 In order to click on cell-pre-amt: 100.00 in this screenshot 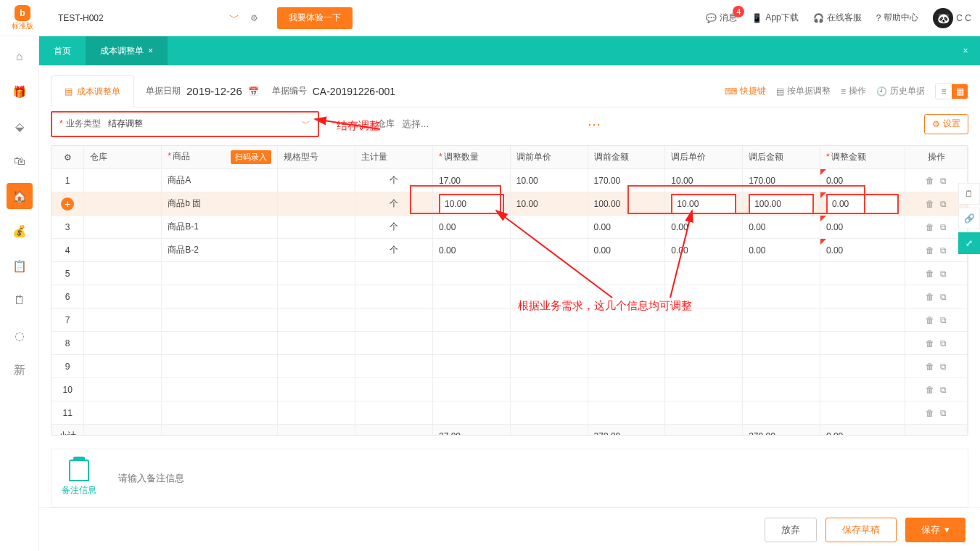, I will do `click(627, 204)`.